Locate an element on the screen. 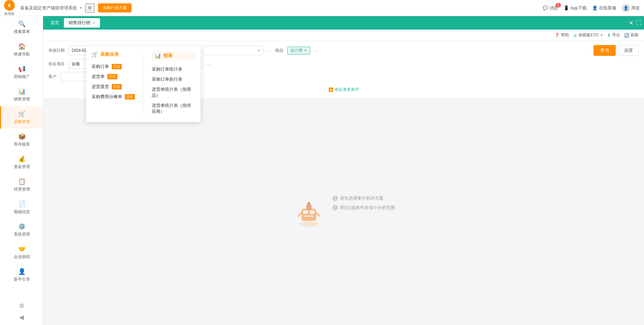 The height and width of the screenshot is (325, 644). service-icon: 👤 is located at coordinates (595, 8).